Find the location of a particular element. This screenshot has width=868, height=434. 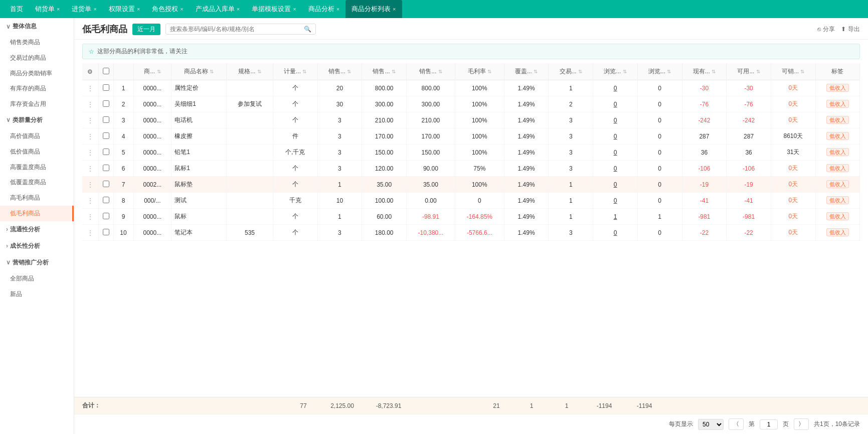

page-number-input is located at coordinates (769, 424).